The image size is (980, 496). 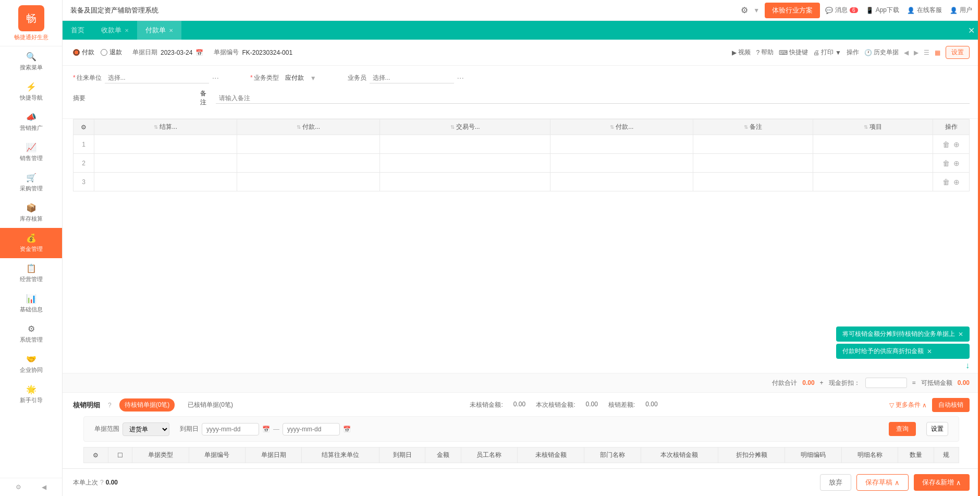 What do you see at coordinates (903, 366) in the screenshot?
I see `tooltip-arrow-wrapper: ↓` at bounding box center [903, 366].